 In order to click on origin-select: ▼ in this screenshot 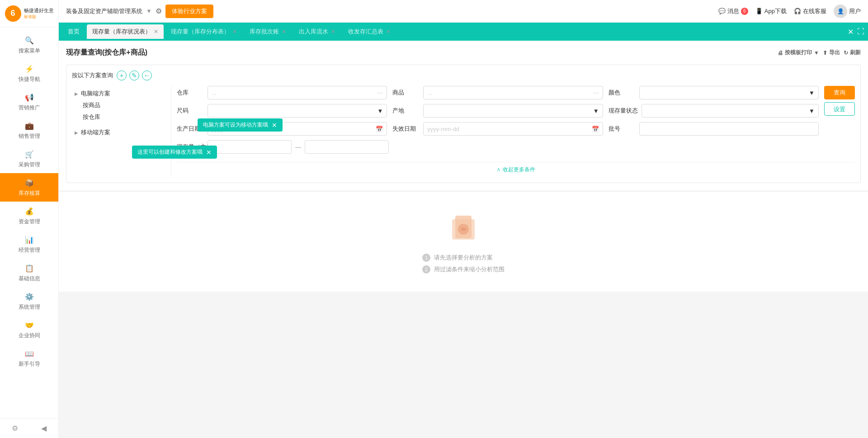, I will do `click(513, 111)`.